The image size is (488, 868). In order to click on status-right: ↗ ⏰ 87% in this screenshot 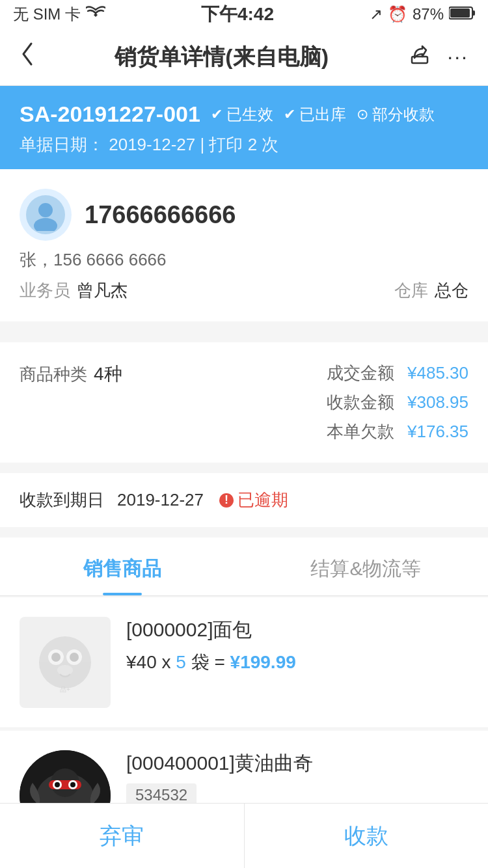, I will do `click(422, 14)`.